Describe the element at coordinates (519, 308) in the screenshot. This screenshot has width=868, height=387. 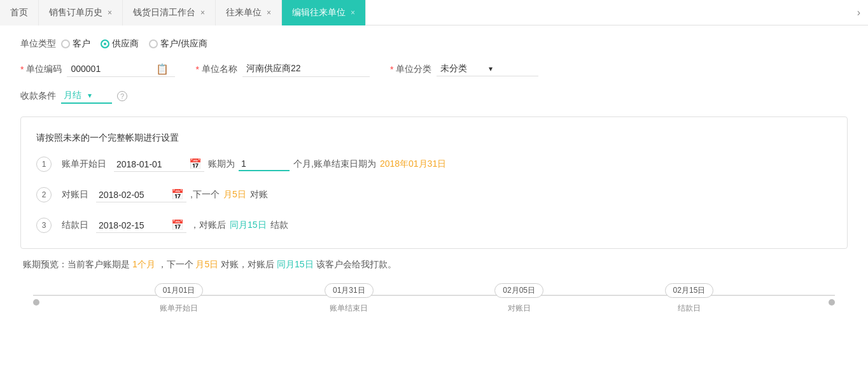
I see `timeline-label-3: 对账日` at that location.